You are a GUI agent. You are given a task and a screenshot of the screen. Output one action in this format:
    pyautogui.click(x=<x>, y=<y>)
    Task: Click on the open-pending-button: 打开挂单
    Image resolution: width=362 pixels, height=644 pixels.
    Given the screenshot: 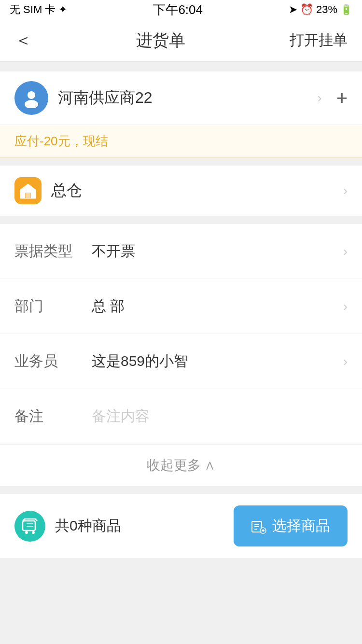 What is the action you would take?
    pyautogui.click(x=319, y=41)
    